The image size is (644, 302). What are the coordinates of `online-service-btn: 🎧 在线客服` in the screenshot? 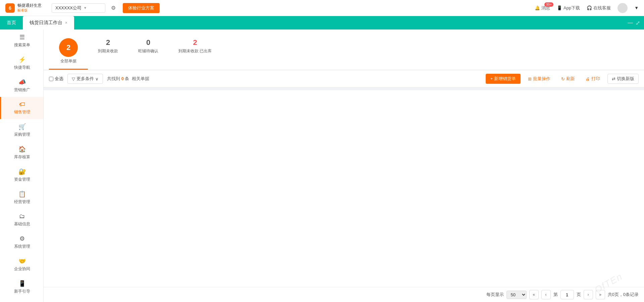 It's located at (599, 8).